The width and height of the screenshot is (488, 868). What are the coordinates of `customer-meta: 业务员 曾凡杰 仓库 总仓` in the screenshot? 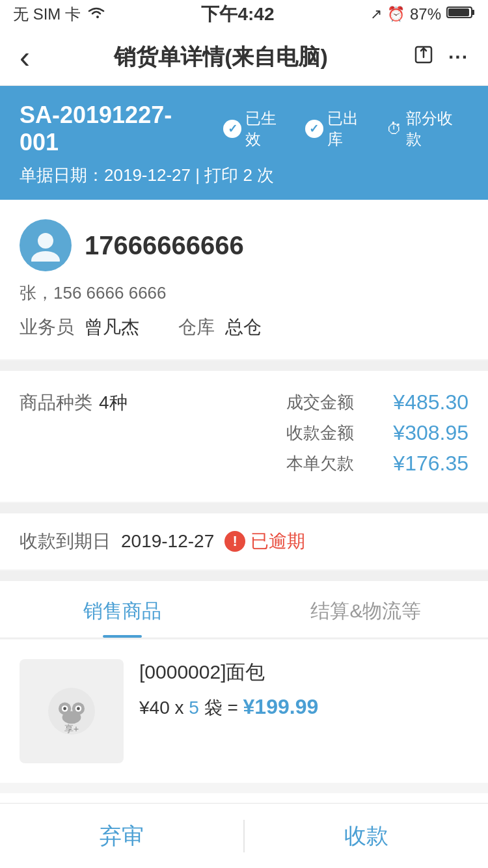 It's located at (244, 327).